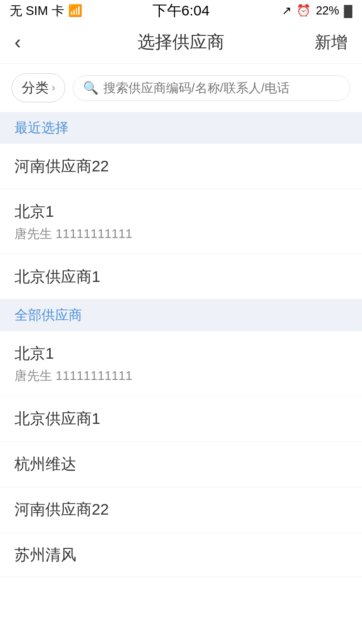 Image resolution: width=362 pixels, height=644 pixels. What do you see at coordinates (39, 88) in the screenshot?
I see `category-button: 分类 ›` at bounding box center [39, 88].